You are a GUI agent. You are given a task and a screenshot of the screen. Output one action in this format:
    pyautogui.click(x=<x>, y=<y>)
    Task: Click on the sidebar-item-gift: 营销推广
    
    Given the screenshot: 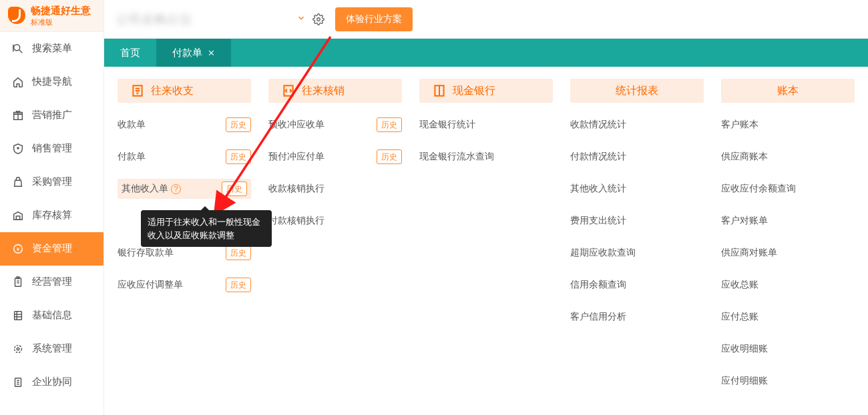 What is the action you would take?
    pyautogui.click(x=52, y=115)
    